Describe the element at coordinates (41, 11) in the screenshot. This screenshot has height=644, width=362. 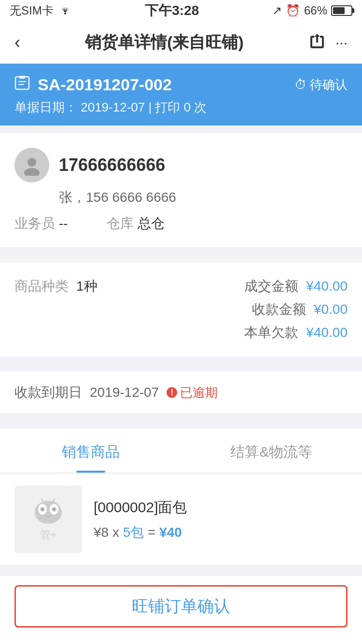
I see `status-left: 无SIM卡` at that location.